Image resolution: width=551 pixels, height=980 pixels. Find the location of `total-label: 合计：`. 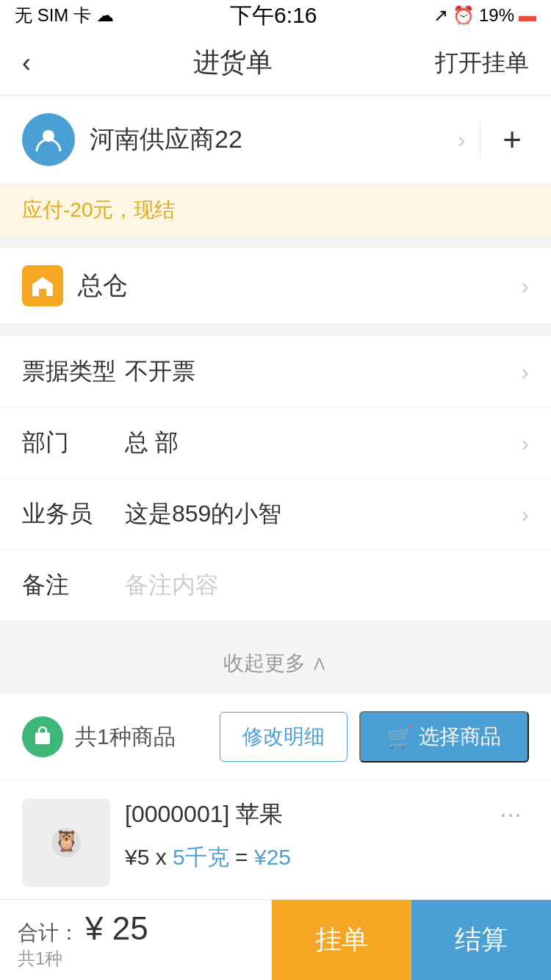

total-label: 合计： is located at coordinates (48, 933).